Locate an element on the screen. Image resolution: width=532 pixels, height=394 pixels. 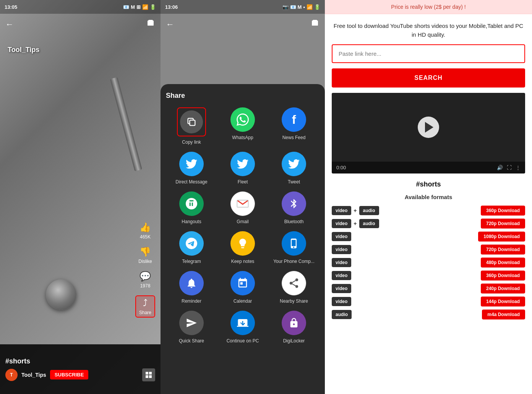
format-tag-1-0: video is located at coordinates (342, 224).